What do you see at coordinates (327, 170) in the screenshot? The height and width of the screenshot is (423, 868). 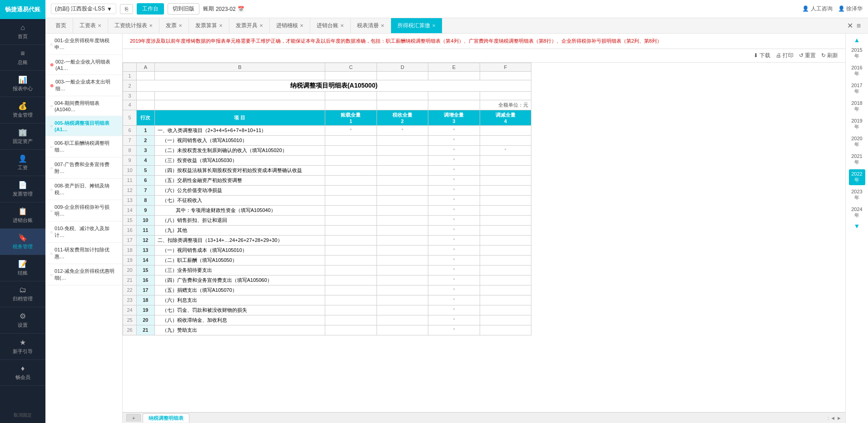 I see `table-row: 10 5 （四）按权益法核算长期股权投资对初始投资成本调整确认收益 *` at bounding box center [327, 170].